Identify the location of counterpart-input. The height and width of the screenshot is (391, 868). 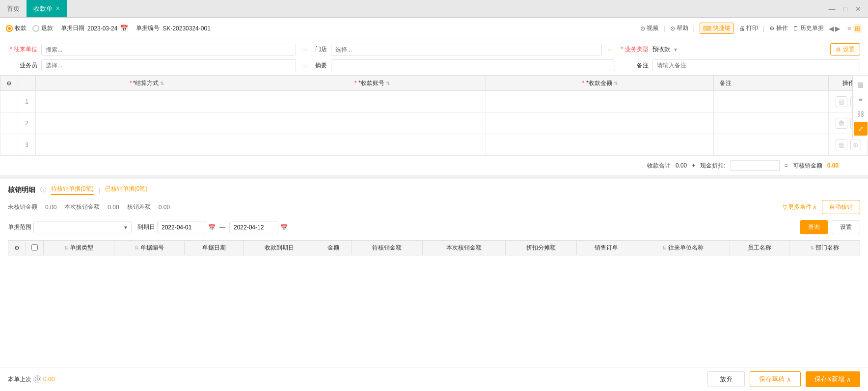
(169, 50).